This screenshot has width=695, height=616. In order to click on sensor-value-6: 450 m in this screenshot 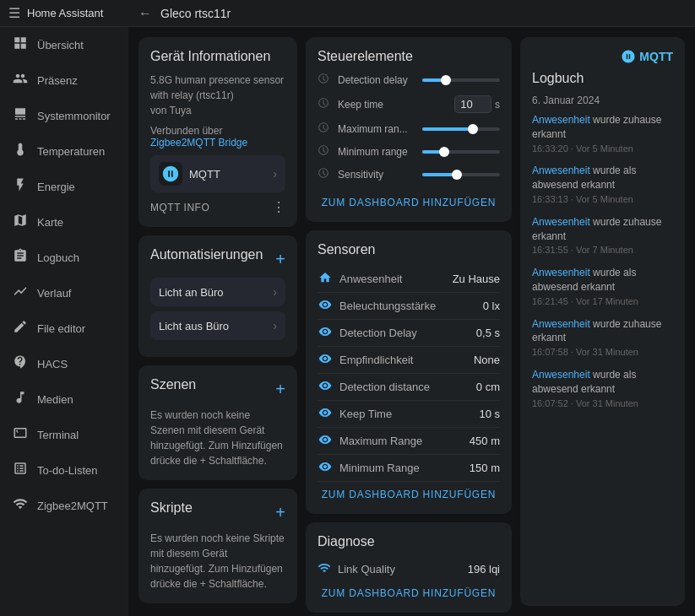, I will do `click(485, 440)`.